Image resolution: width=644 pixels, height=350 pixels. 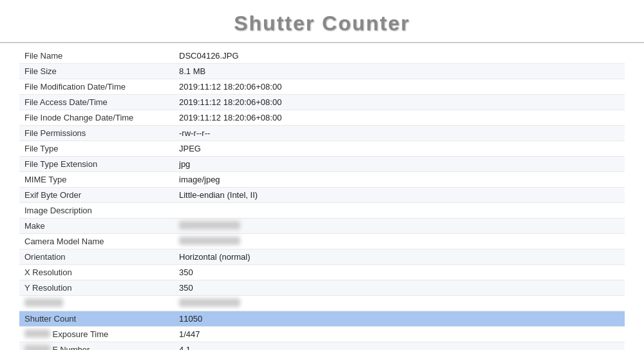 I want to click on row-label: xx F Number, so click(x=97, y=347).